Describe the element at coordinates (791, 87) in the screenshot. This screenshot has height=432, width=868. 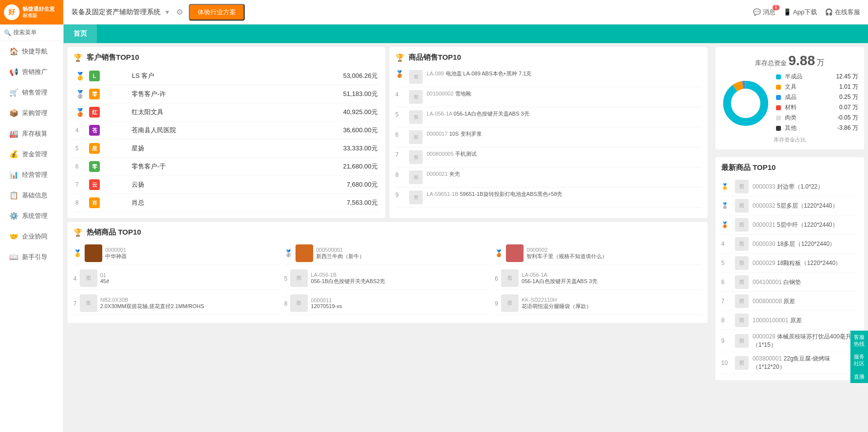
I see `legend-label-text: 文具` at that location.